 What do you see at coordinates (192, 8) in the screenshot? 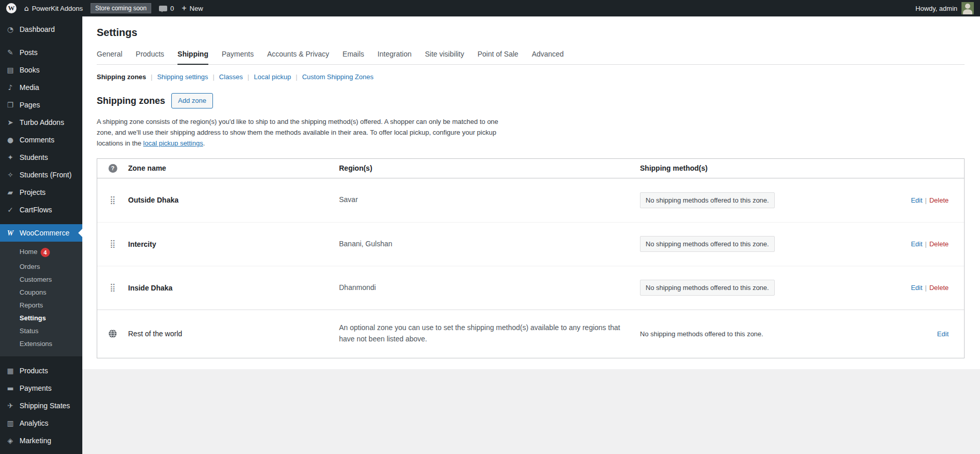
I see `new-content-menu: + New` at bounding box center [192, 8].